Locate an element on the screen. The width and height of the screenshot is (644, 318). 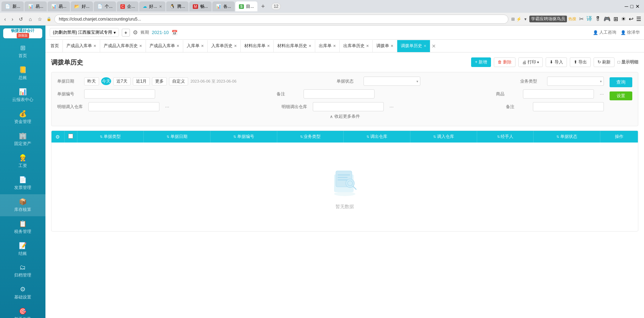
sidebar-item-tax: 📋 税务管理 is located at coordinates (23, 227).